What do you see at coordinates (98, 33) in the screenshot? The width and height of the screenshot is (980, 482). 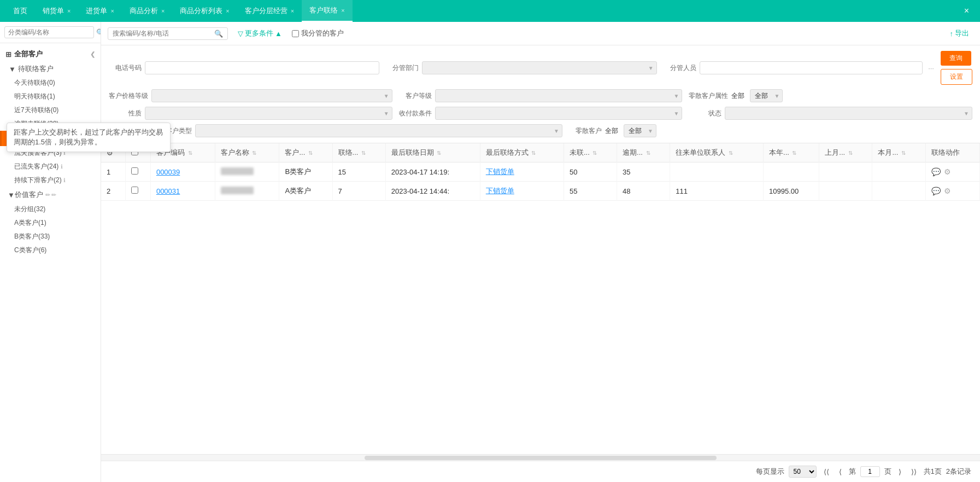 I see `search-icon: 🔍` at bounding box center [98, 33].